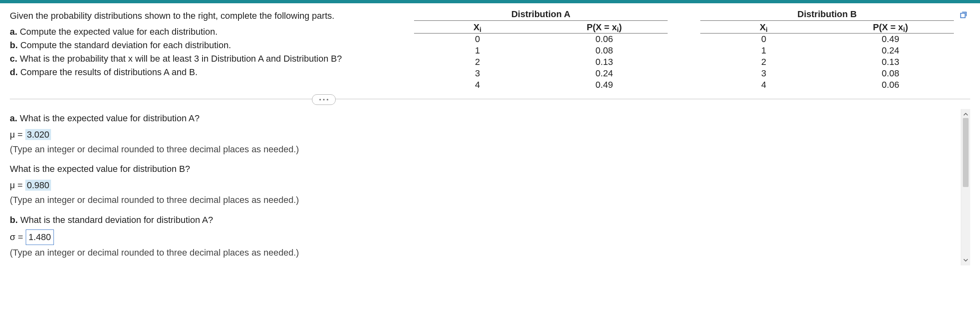  I want to click on dist-b-col-x: Xi, so click(764, 27).